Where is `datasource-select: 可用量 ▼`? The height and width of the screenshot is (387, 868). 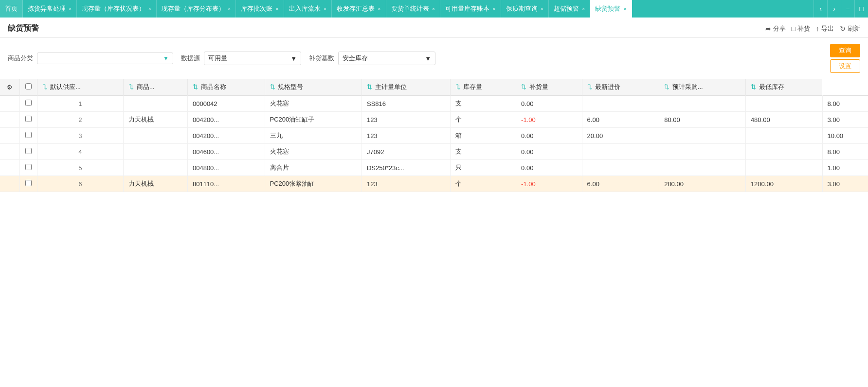 datasource-select: 可用量 ▼ is located at coordinates (253, 58).